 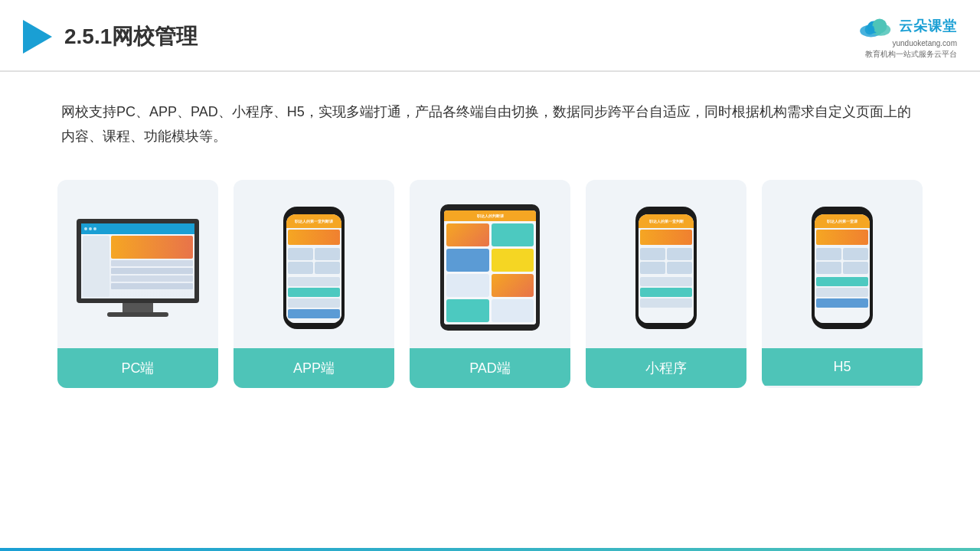 What do you see at coordinates (842, 268) in the screenshot?
I see `phone-mockup-h5: 职达人的第一堂课` at bounding box center [842, 268].